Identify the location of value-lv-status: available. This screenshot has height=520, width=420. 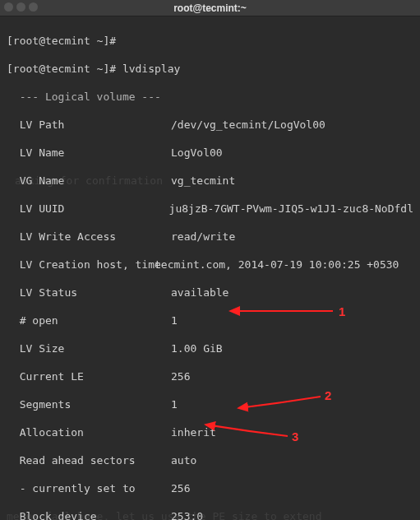
(200, 293).